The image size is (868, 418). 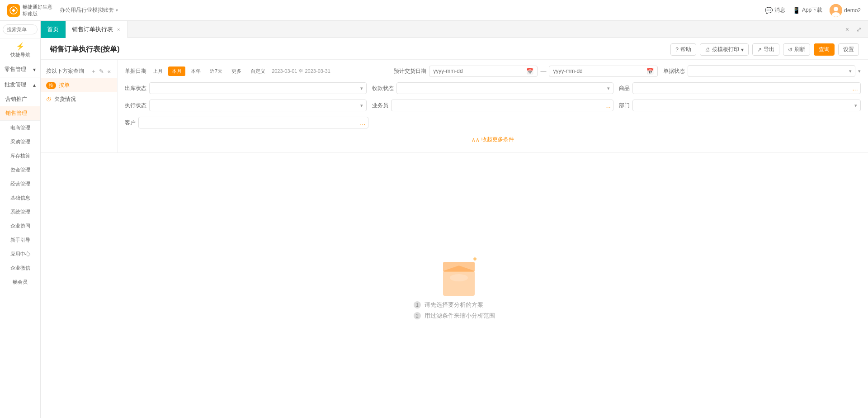 I want to click on customer-input-wrap: …, so click(x=253, y=123).